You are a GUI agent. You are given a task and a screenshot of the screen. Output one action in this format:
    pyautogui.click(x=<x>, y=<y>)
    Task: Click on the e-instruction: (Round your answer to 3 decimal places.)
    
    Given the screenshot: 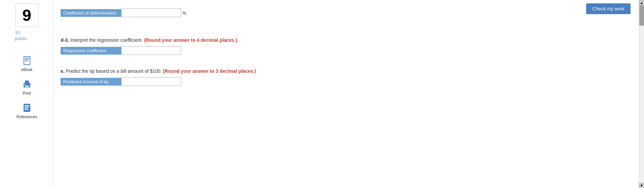 What is the action you would take?
    pyautogui.click(x=209, y=71)
    